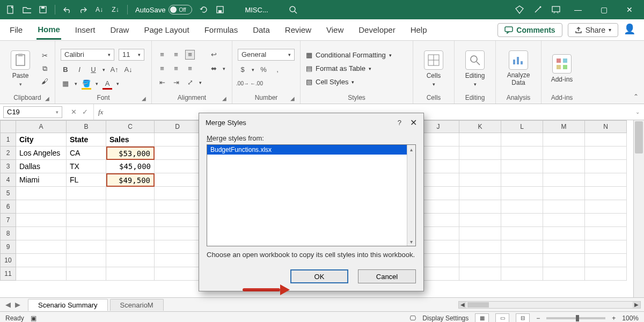 The width and height of the screenshot is (644, 322). I want to click on tab-file: File, so click(16, 30).